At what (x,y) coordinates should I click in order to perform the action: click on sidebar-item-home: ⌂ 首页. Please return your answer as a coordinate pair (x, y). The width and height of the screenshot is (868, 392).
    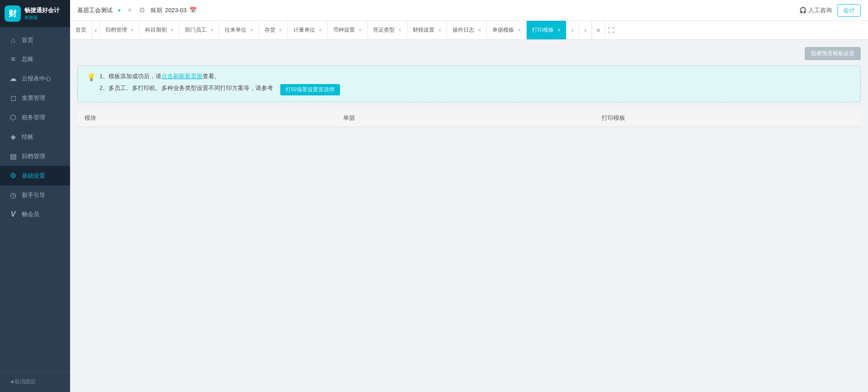
    Looking at the image, I should click on (35, 40).